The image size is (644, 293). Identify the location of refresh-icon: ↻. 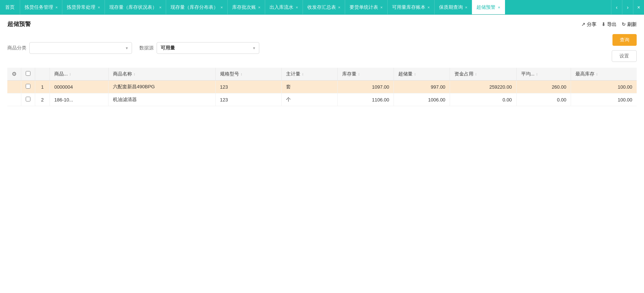
(623, 24).